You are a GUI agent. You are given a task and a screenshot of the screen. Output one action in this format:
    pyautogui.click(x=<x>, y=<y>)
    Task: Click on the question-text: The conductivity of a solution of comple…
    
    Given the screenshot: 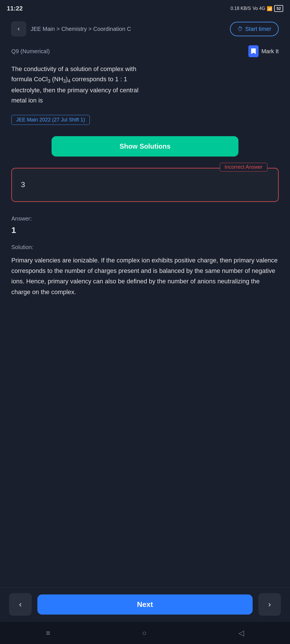 What is the action you would take?
    pyautogui.click(x=145, y=85)
    